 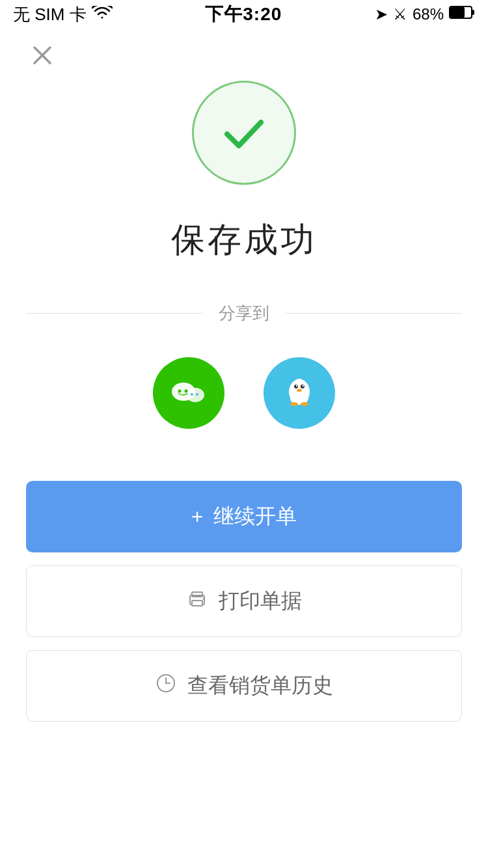 I want to click on success-title: 保存成功, so click(x=244, y=240).